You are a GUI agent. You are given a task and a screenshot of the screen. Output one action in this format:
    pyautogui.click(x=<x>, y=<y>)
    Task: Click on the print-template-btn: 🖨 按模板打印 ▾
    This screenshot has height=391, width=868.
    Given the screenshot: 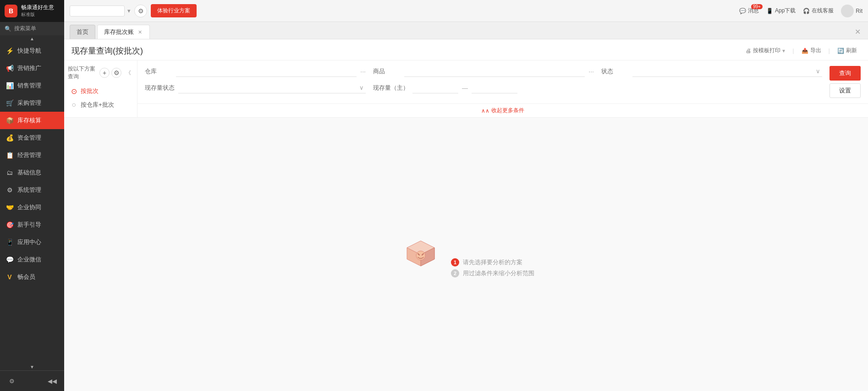 What is the action you would take?
    pyautogui.click(x=765, y=50)
    